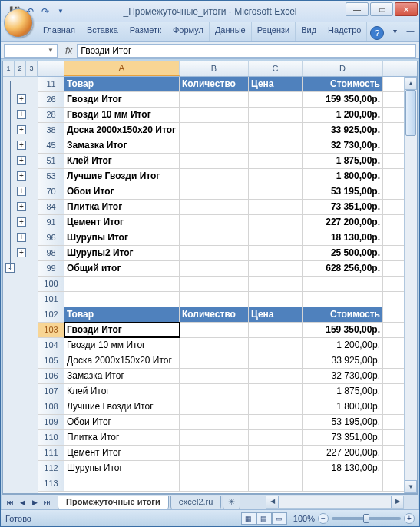 This screenshot has width=420, height=527. I want to click on row-header: 102, so click(51, 315).